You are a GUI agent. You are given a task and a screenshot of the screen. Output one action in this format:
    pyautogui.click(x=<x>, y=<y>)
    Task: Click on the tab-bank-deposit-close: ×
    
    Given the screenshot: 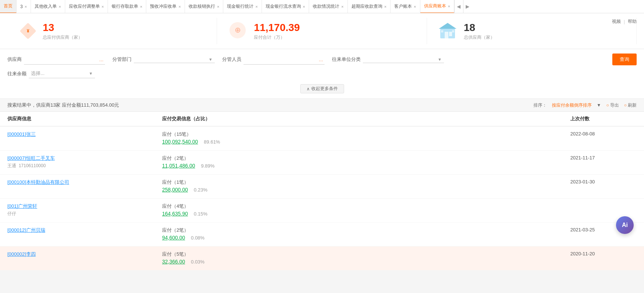 What is the action you would take?
    pyautogui.click(x=141, y=7)
    